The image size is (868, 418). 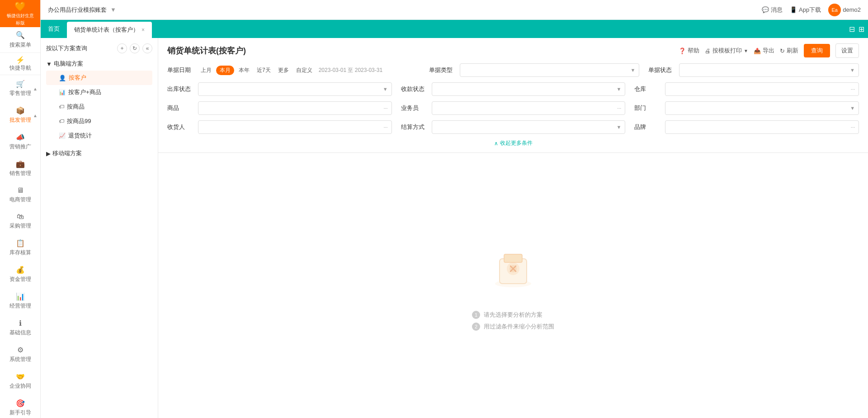 What do you see at coordinates (20, 6) in the screenshot?
I see `logo-icon: 🧡` at bounding box center [20, 6].